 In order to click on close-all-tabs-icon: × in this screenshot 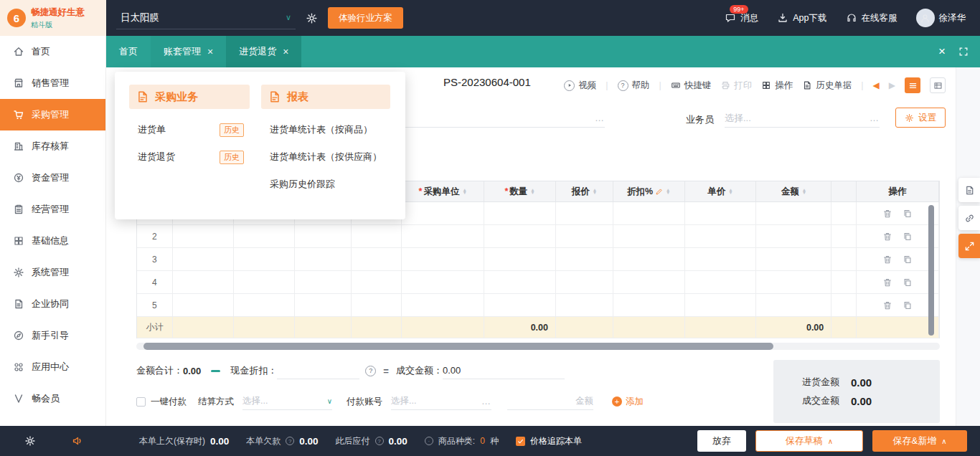, I will do `click(942, 52)`.